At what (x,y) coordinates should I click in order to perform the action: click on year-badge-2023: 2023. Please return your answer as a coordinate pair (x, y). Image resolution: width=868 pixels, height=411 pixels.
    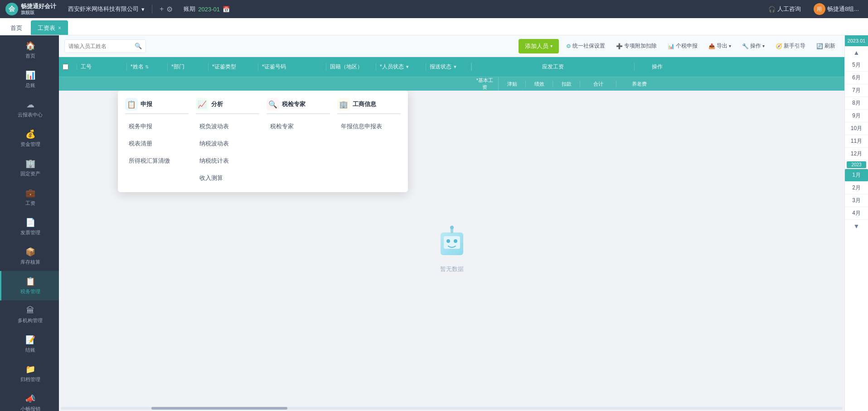
    Looking at the image, I should click on (857, 165).